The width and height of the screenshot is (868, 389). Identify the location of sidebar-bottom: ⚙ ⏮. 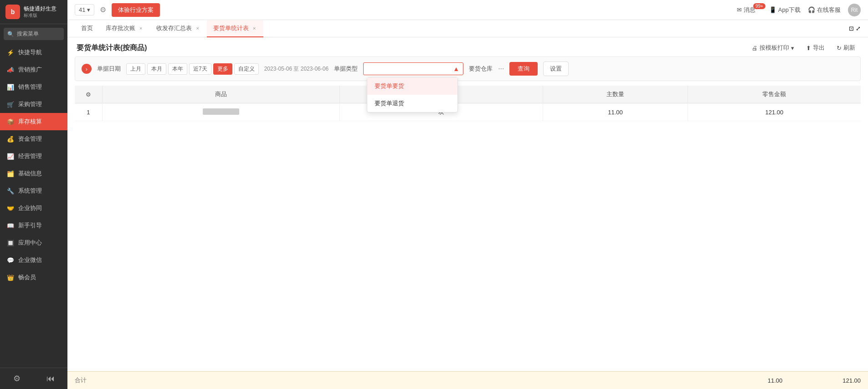
(34, 378).